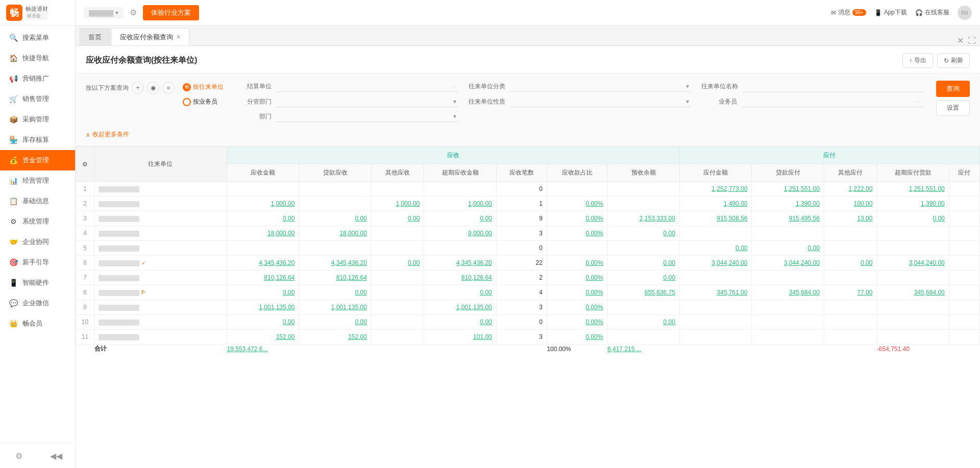 The image size is (980, 468). What do you see at coordinates (528, 135) in the screenshot?
I see `collapse-filter-btn: ∧ 收起更多条件` at bounding box center [528, 135].